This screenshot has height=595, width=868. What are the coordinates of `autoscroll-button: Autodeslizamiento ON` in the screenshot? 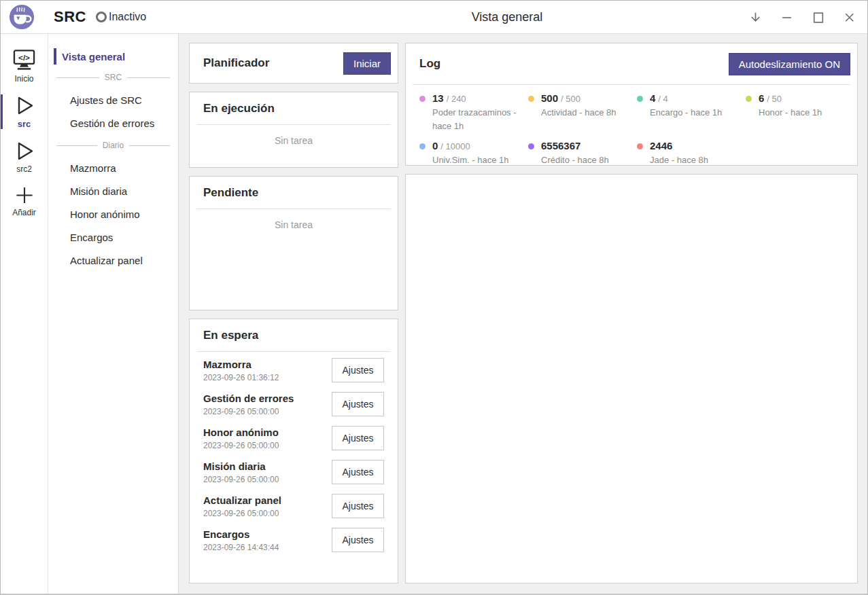 It's located at (790, 64).